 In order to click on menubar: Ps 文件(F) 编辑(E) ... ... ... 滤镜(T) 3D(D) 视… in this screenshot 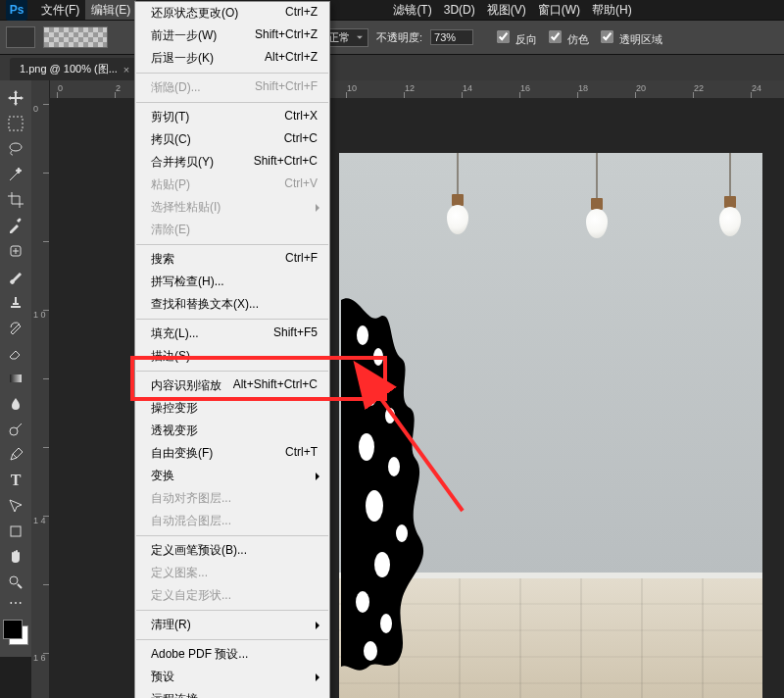, I will do `click(392, 10)`.